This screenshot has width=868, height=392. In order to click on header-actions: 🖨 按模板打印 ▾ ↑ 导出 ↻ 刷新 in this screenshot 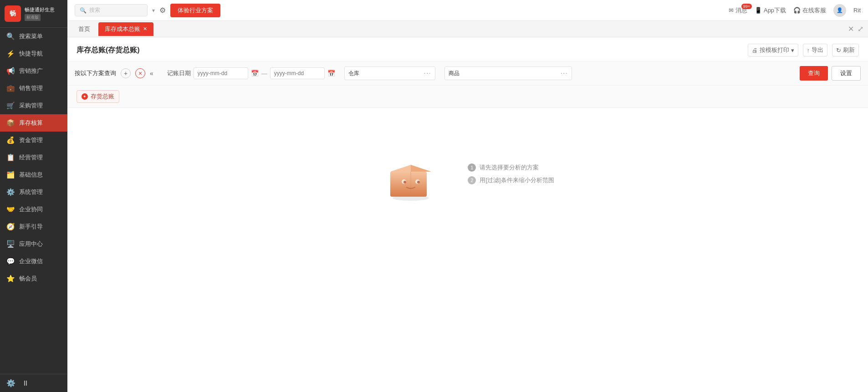, I will do `click(803, 50)`.